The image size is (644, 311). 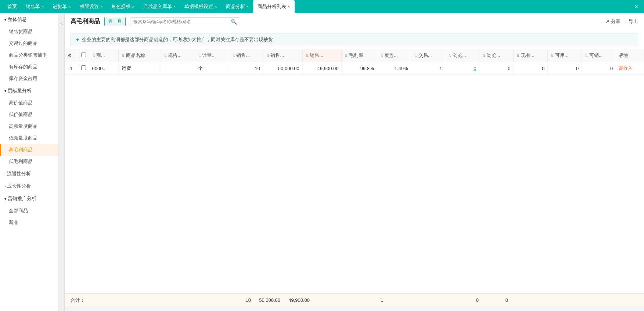 What do you see at coordinates (359, 68) in the screenshot?
I see `cell-margin-rate: 99.8%` at bounding box center [359, 68].